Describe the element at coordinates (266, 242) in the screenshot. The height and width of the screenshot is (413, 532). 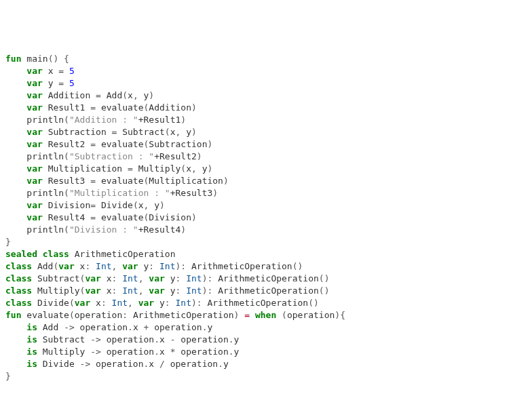
I see `code-line: }` at that location.